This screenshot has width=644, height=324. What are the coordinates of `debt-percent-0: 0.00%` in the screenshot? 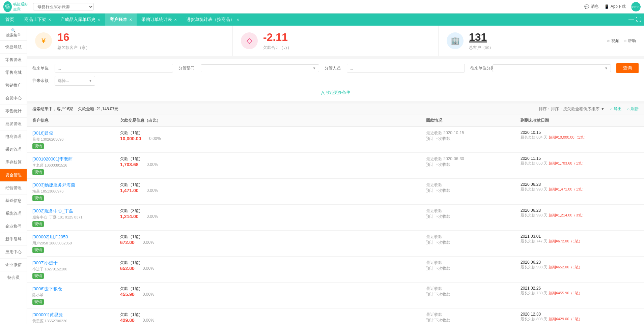 It's located at (155, 139).